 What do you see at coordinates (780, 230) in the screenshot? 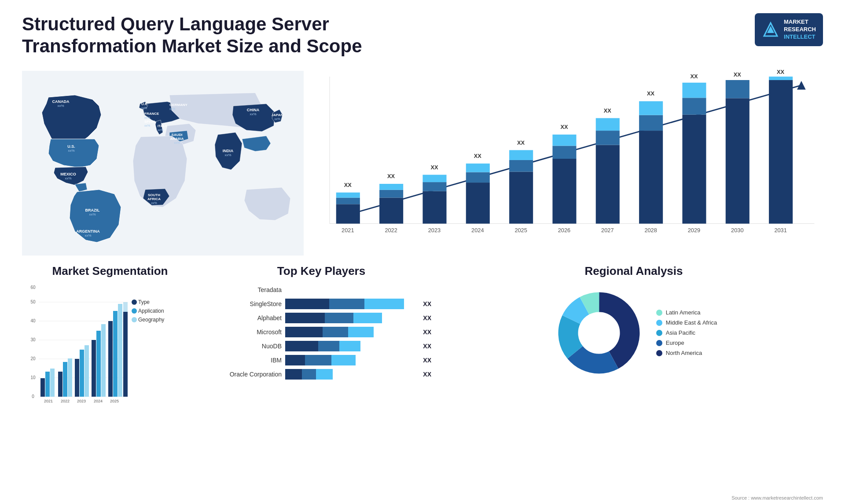
I see `svg-text: 2031` at bounding box center [780, 230].